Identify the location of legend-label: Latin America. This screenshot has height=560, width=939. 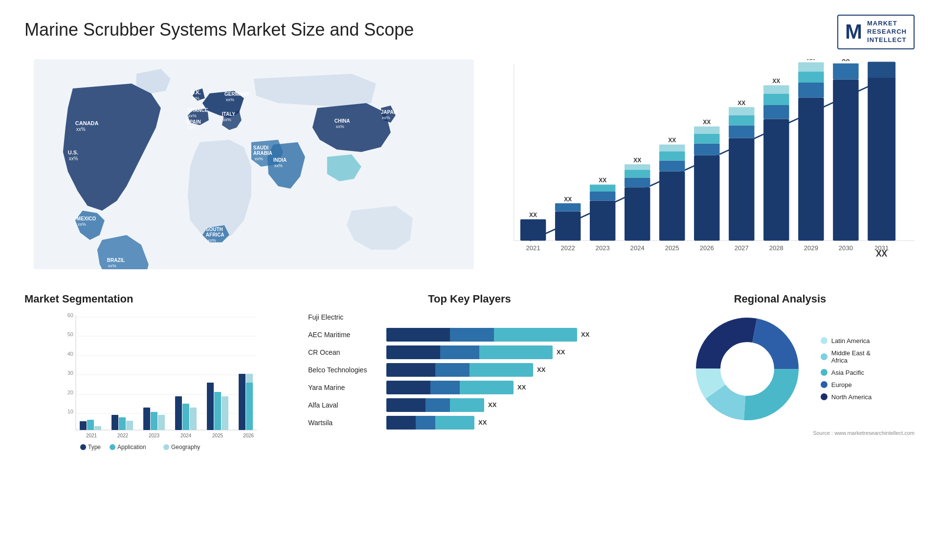
(851, 341).